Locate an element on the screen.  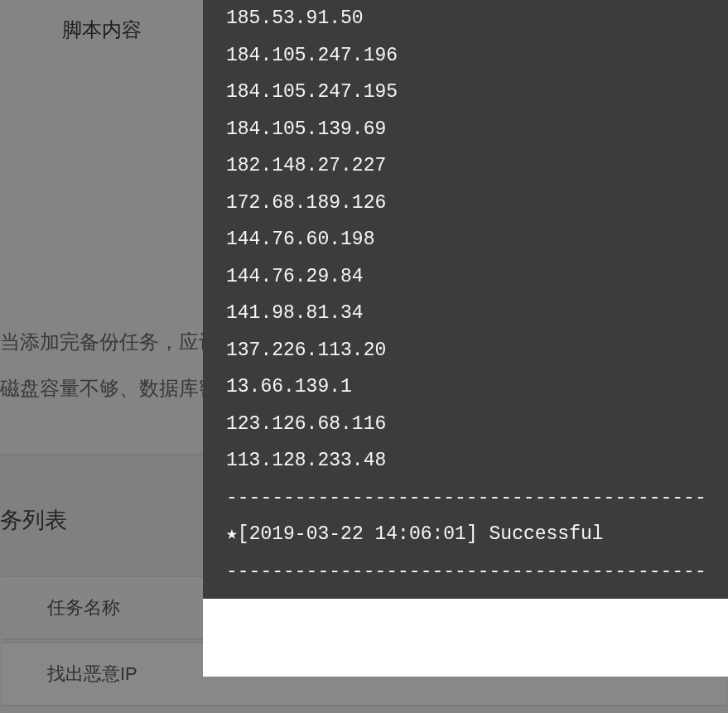
log-ip-line: 182.148.27.227 is located at coordinates (465, 166).